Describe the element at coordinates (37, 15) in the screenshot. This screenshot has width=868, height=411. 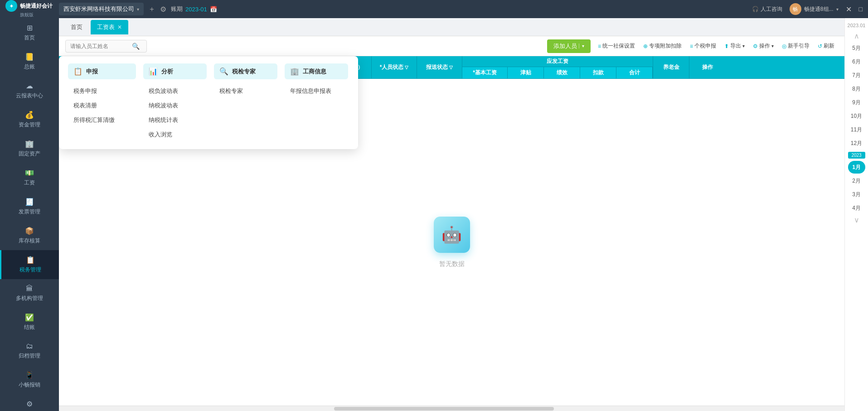
I see `logo-sub: 旗舰版` at that location.